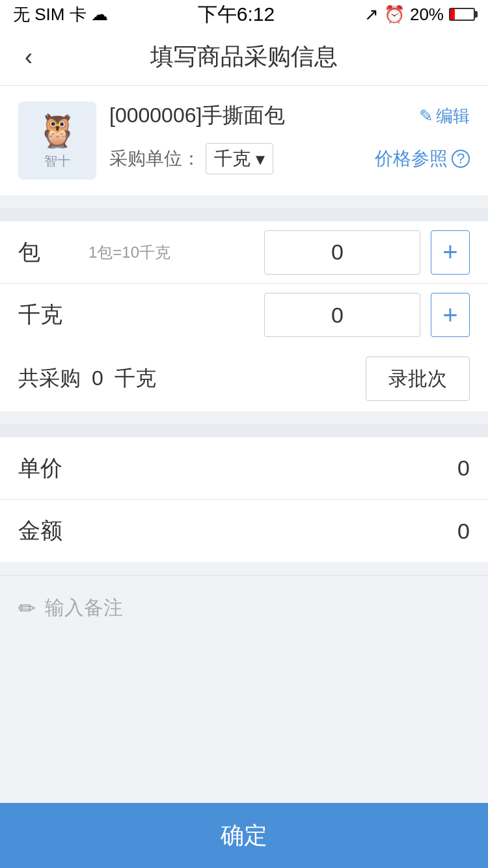  Describe the element at coordinates (277, 315) in the screenshot. I see `kg-input-wrap: +` at that location.